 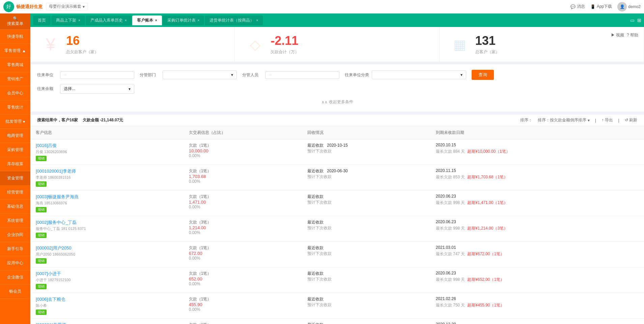 I want to click on export-button: ↑ 导出, so click(x=607, y=120).